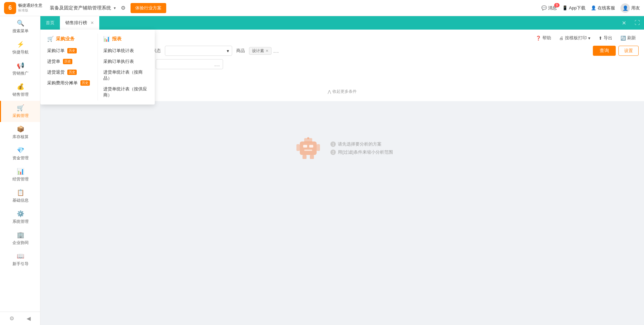 The image size is (644, 325). I want to click on dropdown-item-incoming: 进货单 历史, so click(70, 62).